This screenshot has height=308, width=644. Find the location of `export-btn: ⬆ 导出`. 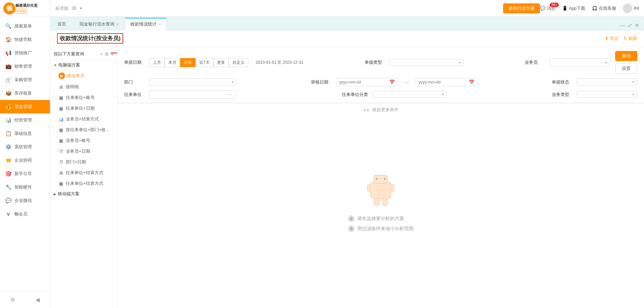

export-btn: ⬆ 导出 is located at coordinates (612, 39).